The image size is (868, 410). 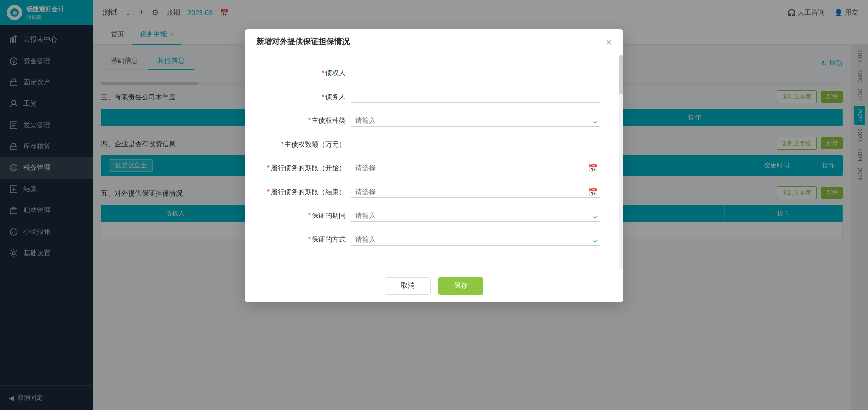 What do you see at coordinates (476, 145) in the screenshot?
I see `debt-amount-input` at bounding box center [476, 145].